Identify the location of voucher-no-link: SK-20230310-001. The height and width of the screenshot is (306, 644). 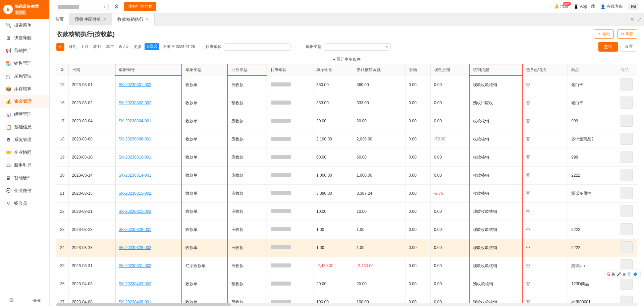
(135, 157).